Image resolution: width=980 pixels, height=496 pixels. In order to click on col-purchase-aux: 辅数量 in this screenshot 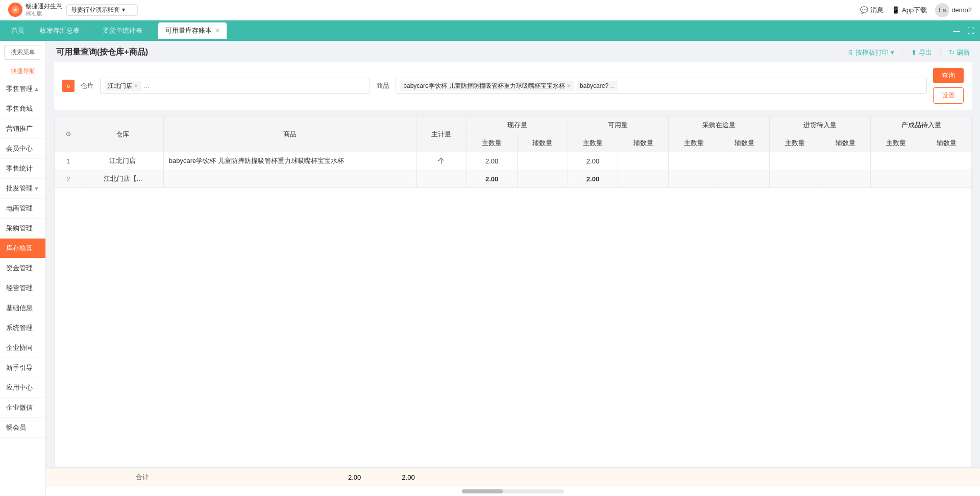, I will do `click(744, 143)`.